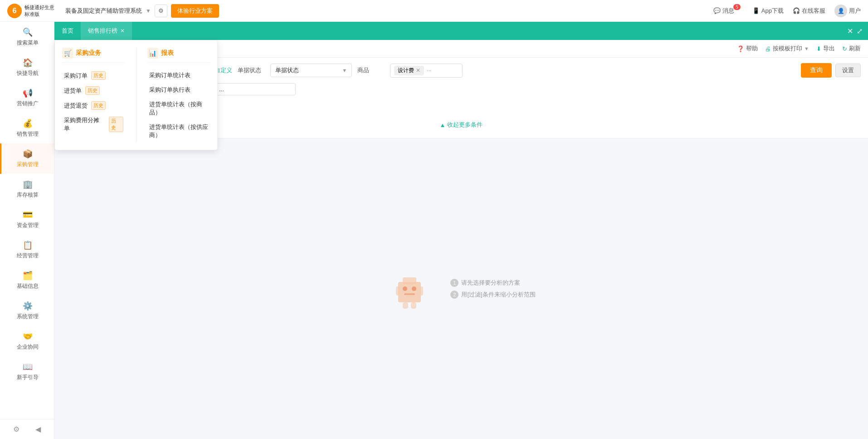  Describe the element at coordinates (491, 283) in the screenshot. I see `hint-text-1: 请先选择要分析的方案` at that location.